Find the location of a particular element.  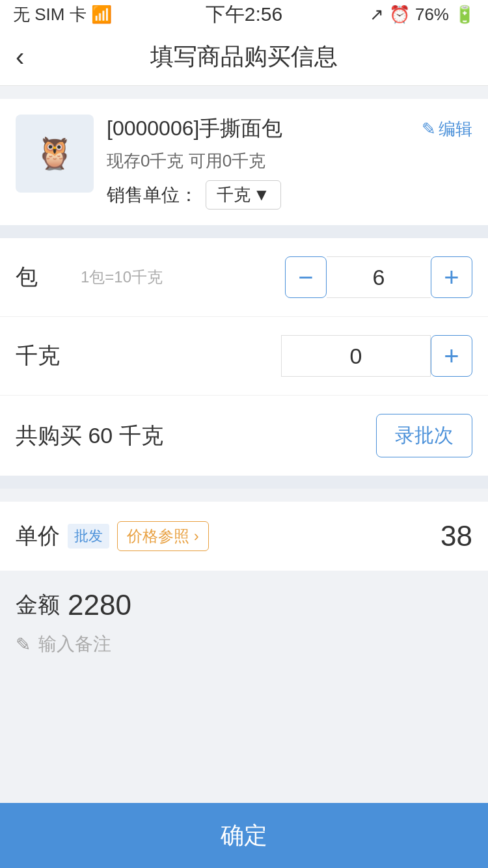

kg-qty-group: + is located at coordinates (377, 356).